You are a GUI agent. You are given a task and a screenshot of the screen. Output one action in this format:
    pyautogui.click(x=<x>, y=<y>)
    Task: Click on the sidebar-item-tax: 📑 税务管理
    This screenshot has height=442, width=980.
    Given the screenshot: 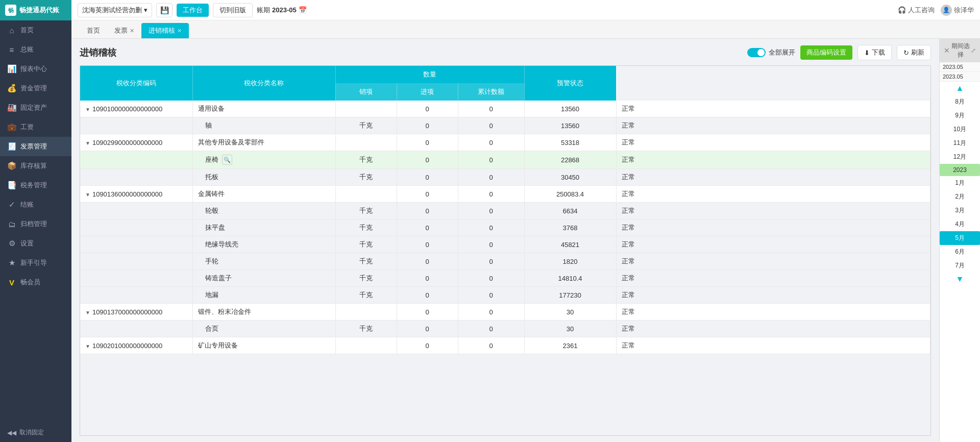 What is the action you would take?
    pyautogui.click(x=36, y=185)
    